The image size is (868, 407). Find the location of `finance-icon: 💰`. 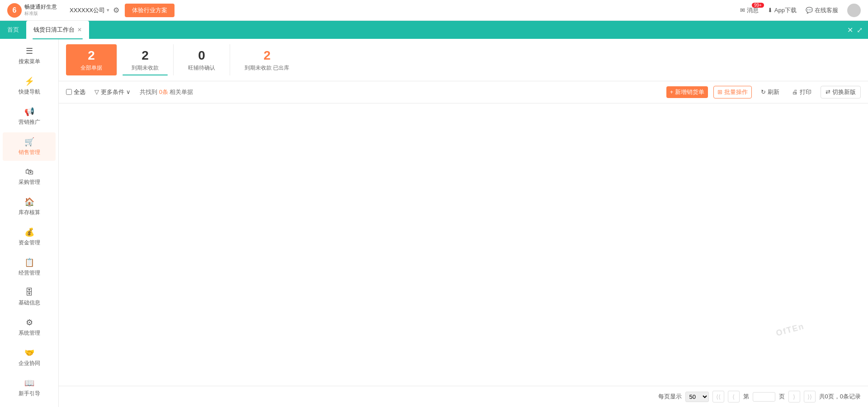

finance-icon: 💰 is located at coordinates (29, 232).